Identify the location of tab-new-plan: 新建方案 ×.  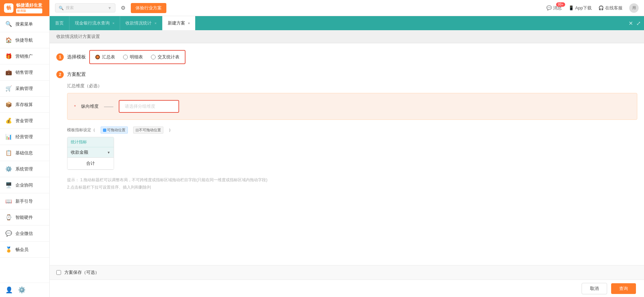
(179, 23).